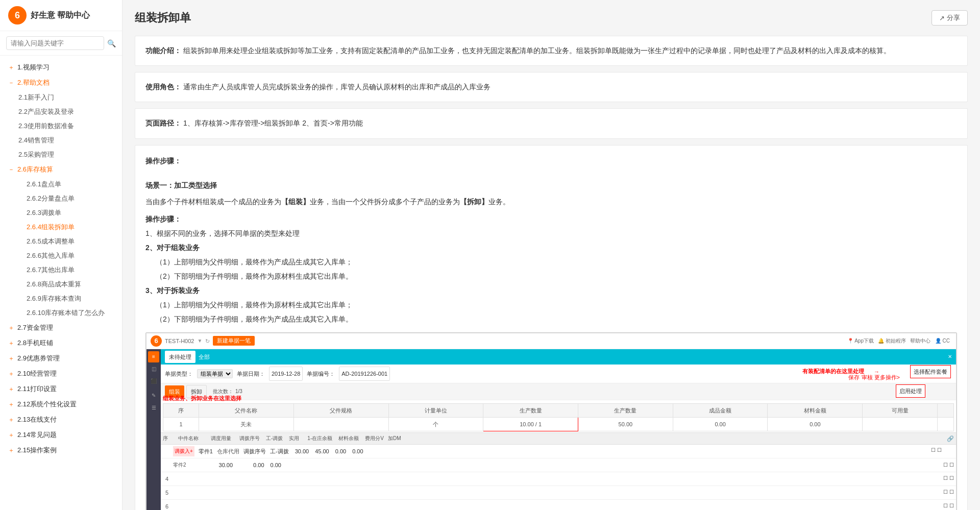 The width and height of the screenshot is (980, 510). Describe the element at coordinates (930, 372) in the screenshot. I see `mock-select-box: 选择配件套餐` at that location.